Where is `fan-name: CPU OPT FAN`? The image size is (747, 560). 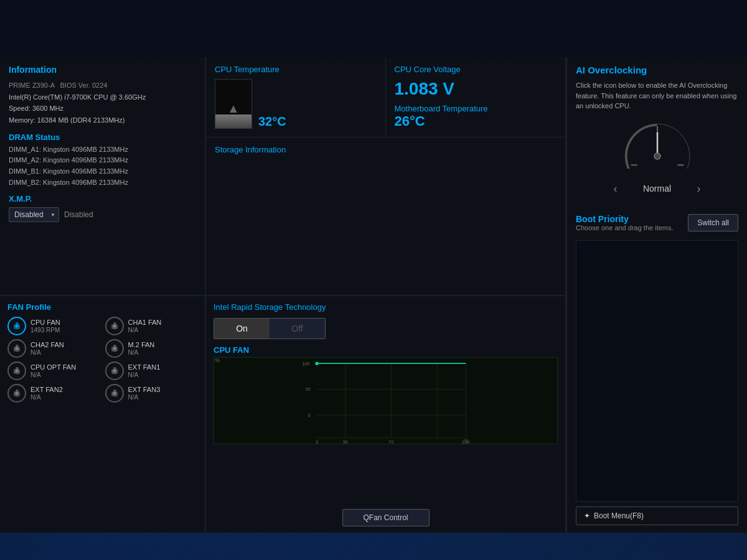
fan-name: CPU OPT FAN is located at coordinates (54, 367).